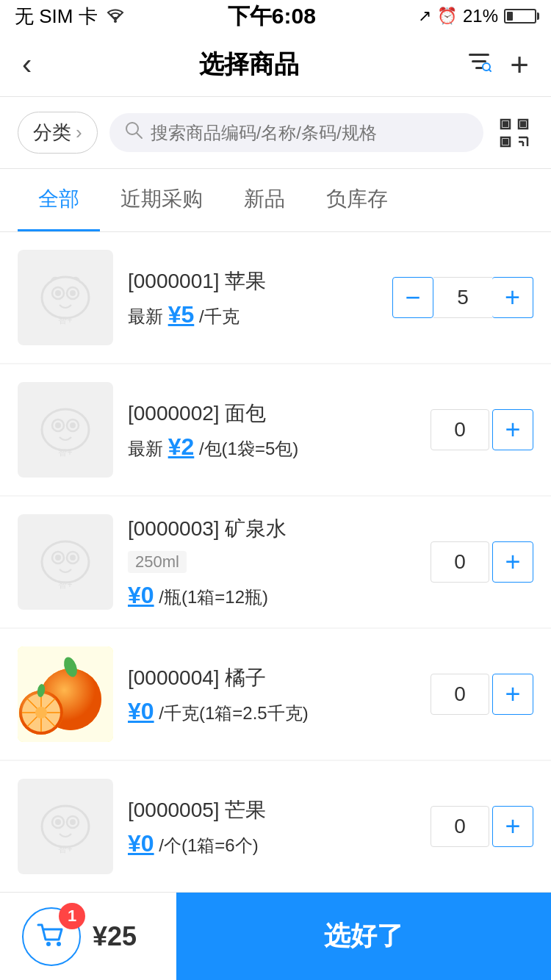 Image resolution: width=551 pixels, height=980 pixels. What do you see at coordinates (115, 937) in the screenshot?
I see `cart-total: ¥25` at bounding box center [115, 937].